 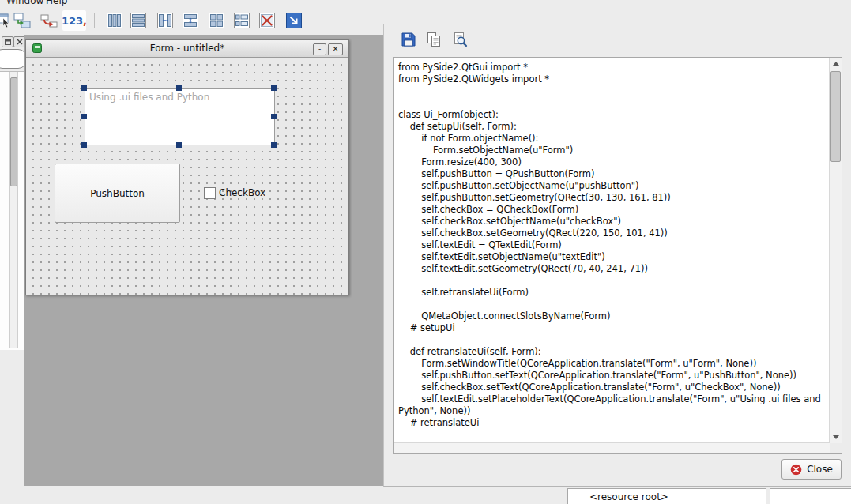 I want to click on edit-signals-slots-icon, so click(x=22, y=21).